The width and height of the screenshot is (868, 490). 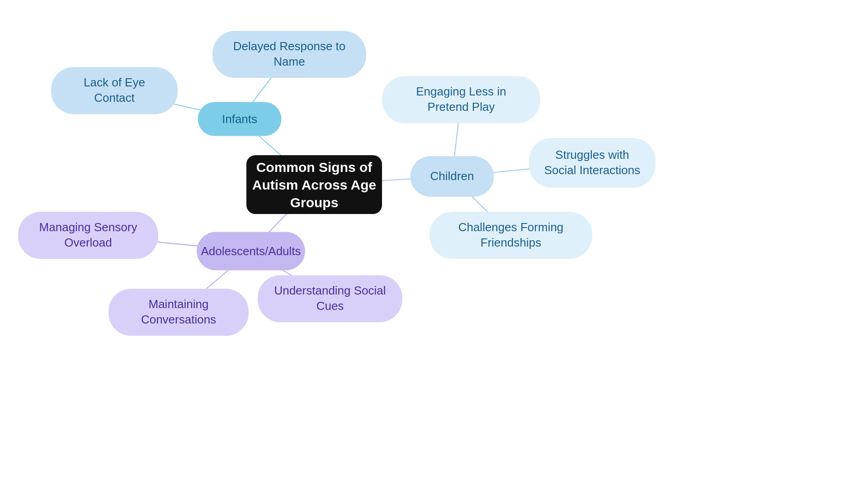 I want to click on challenges-friendships-node: Challenges Forming Friendships, so click(x=511, y=235).